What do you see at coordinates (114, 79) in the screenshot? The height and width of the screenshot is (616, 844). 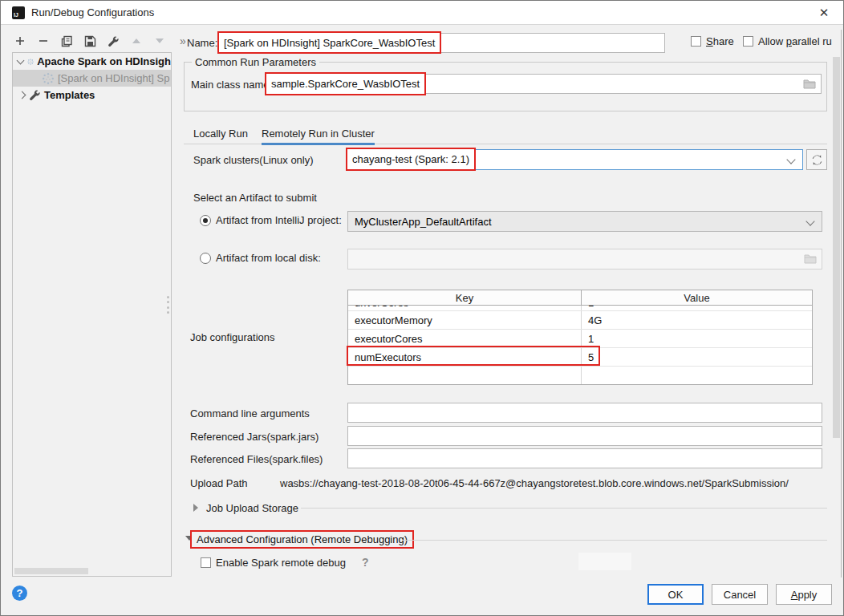 I see `tree-item-label: [Spark on HDInsight] Sp` at bounding box center [114, 79].